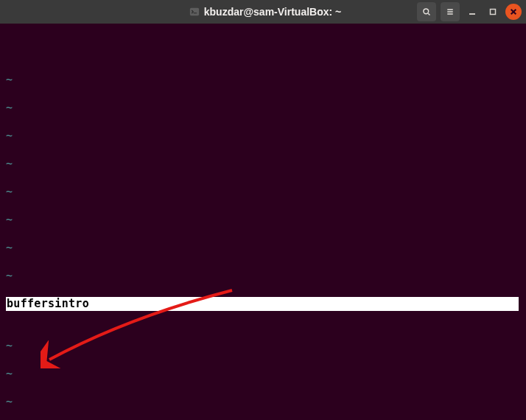 This screenshot has width=526, height=420. I want to click on minimize-icon, so click(472, 12).